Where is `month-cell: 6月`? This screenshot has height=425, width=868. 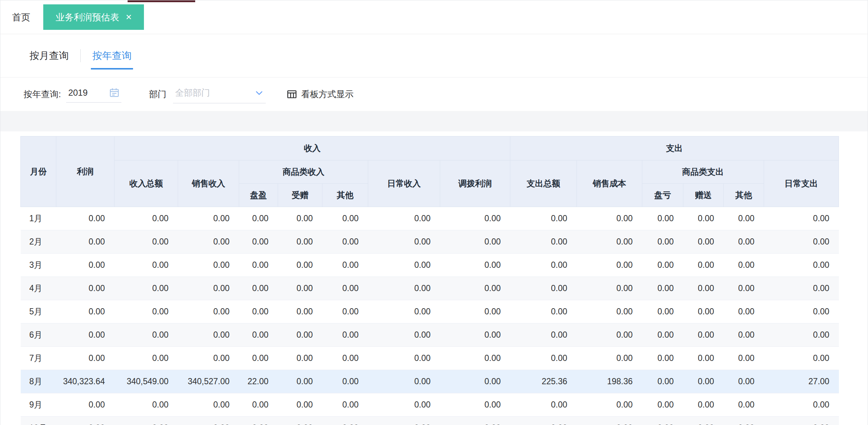 month-cell: 6月 is located at coordinates (39, 335).